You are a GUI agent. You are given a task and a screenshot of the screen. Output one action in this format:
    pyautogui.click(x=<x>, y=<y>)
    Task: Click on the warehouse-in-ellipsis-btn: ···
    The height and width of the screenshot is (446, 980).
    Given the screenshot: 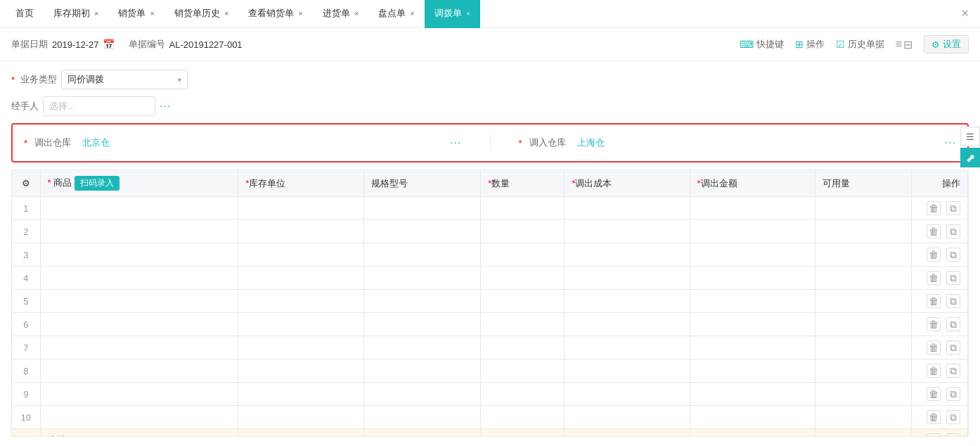 What is the action you would take?
    pyautogui.click(x=950, y=143)
    